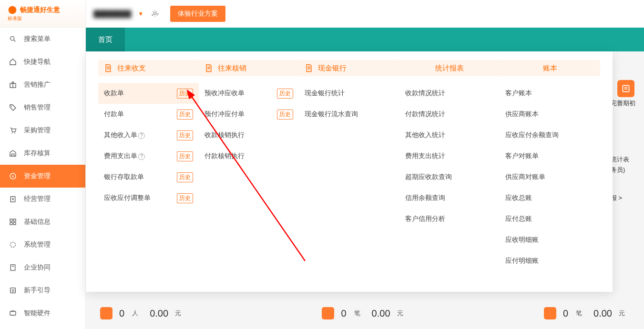 The image size is (644, 329). I want to click on chevron-down-icon: ▼, so click(141, 14).